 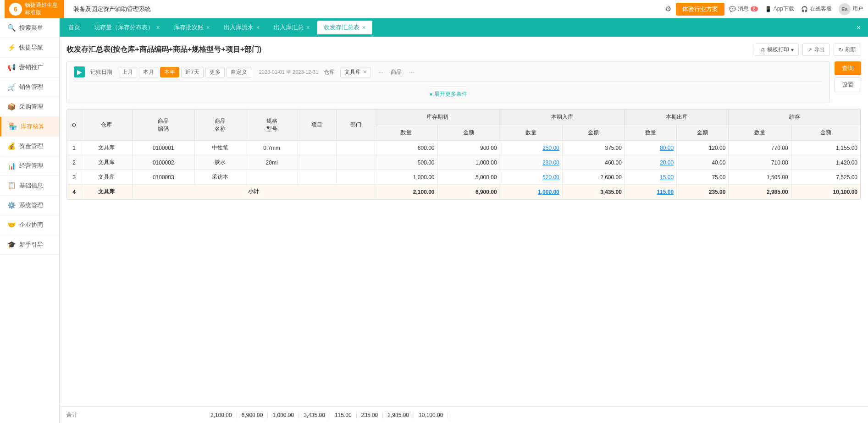 What do you see at coordinates (760, 163) in the screenshot?
I see `row-balance-qty: 710.00` at bounding box center [760, 163].